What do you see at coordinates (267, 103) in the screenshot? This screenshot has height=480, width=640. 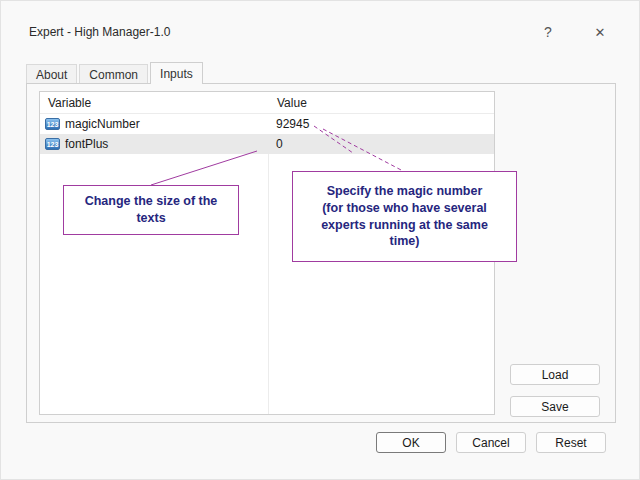 I see `table-header: Variable Value` at bounding box center [267, 103].